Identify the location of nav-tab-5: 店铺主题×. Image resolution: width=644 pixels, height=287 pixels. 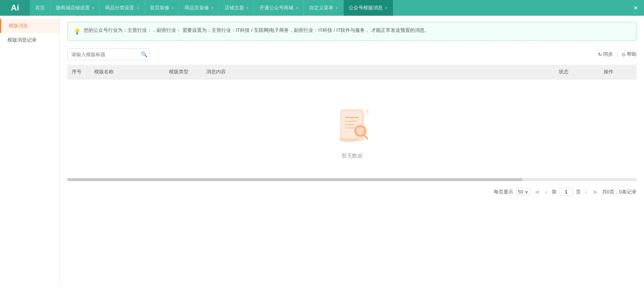
(237, 8).